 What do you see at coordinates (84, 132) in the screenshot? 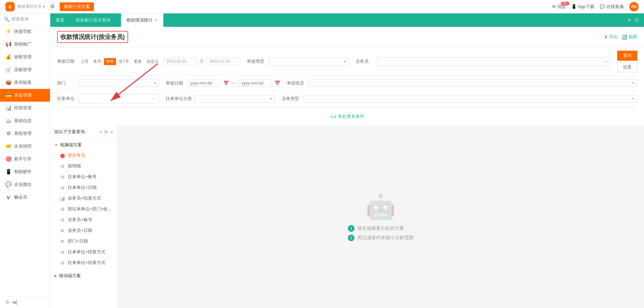
I see `left-panel-header: 按以下方案查询 + ⚙ «` at bounding box center [84, 132].